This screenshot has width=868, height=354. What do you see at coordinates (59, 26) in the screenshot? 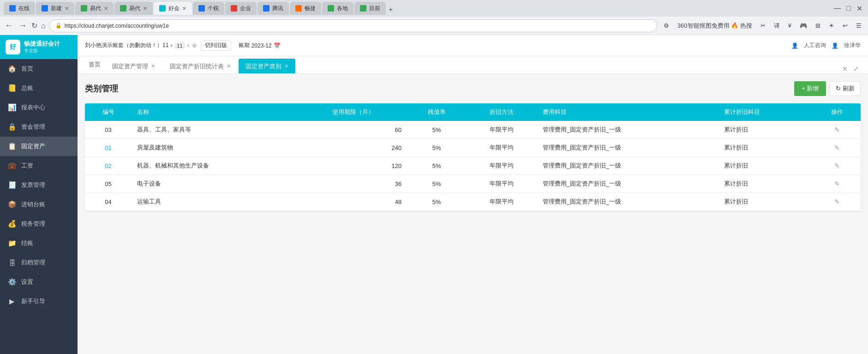
I see `lock-icon: 🔒` at bounding box center [59, 26].